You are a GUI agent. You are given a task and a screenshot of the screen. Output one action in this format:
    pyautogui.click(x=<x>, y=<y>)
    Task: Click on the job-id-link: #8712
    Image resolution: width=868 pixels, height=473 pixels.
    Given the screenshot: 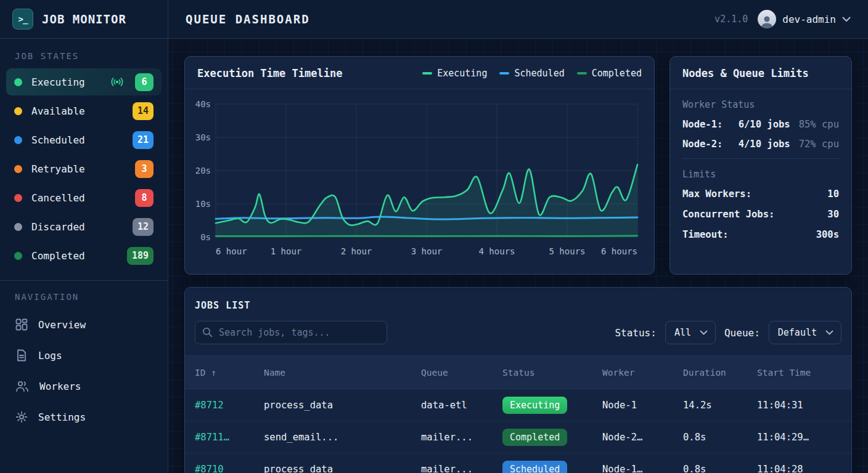 What is the action you would take?
    pyautogui.click(x=219, y=405)
    